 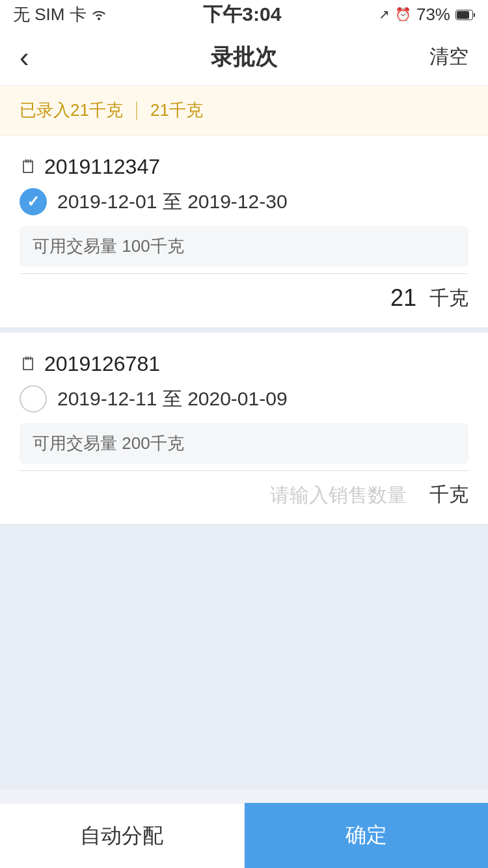 I want to click on confirm-button: 确定, so click(x=367, y=835).